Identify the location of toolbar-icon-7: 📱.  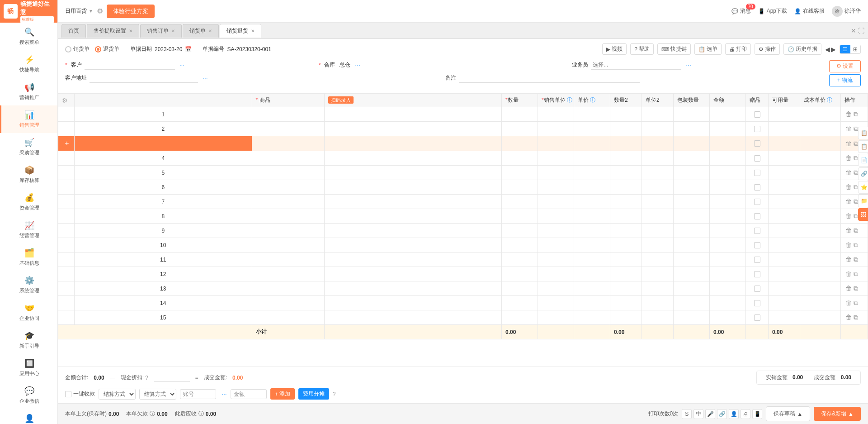
(757, 414).